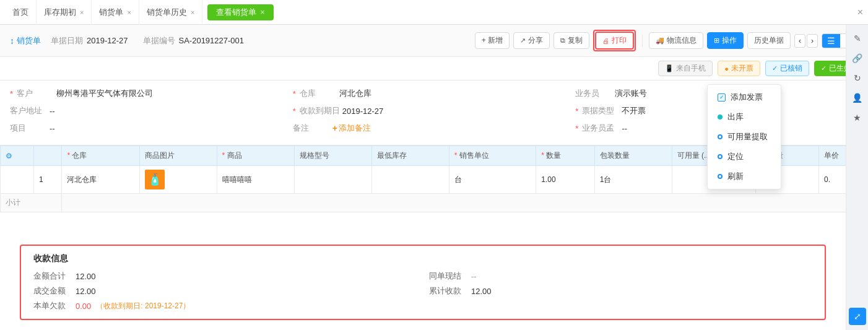 The width and height of the screenshot is (868, 330). I want to click on product-col-header: 商品, so click(255, 156).